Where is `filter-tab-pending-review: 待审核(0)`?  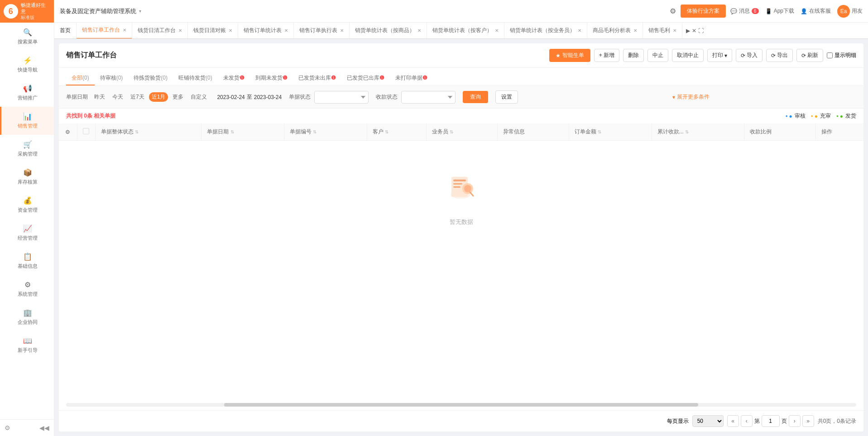
filter-tab-pending-review: 待审核(0) is located at coordinates (111, 79).